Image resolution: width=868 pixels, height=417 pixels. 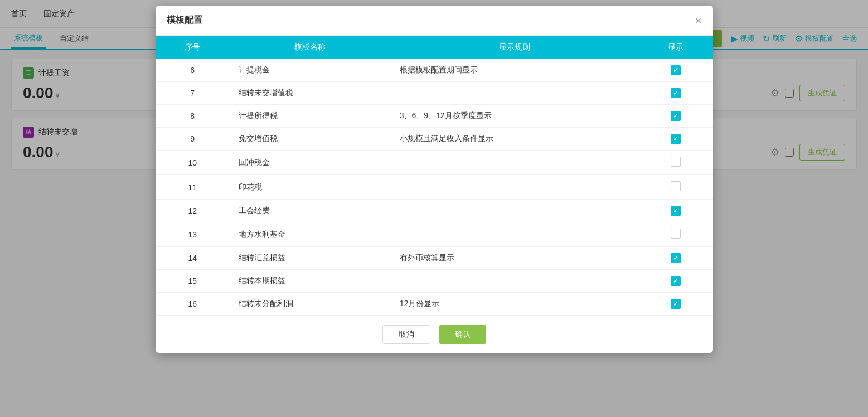 What do you see at coordinates (193, 304) in the screenshot?
I see `cell-seq: 16` at bounding box center [193, 304].